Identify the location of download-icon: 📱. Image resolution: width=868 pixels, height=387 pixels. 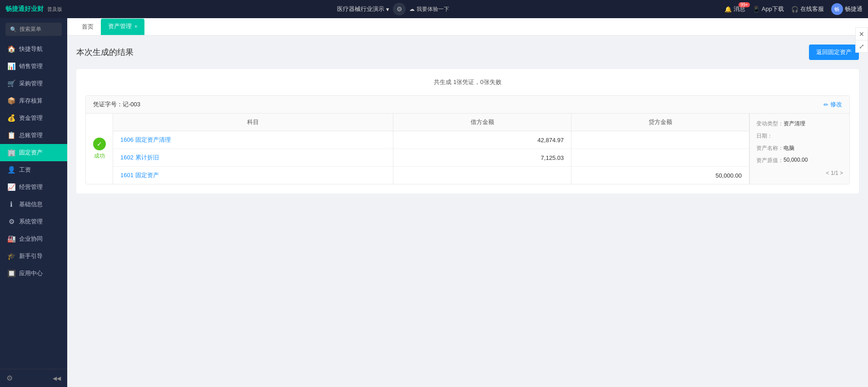
(756, 9).